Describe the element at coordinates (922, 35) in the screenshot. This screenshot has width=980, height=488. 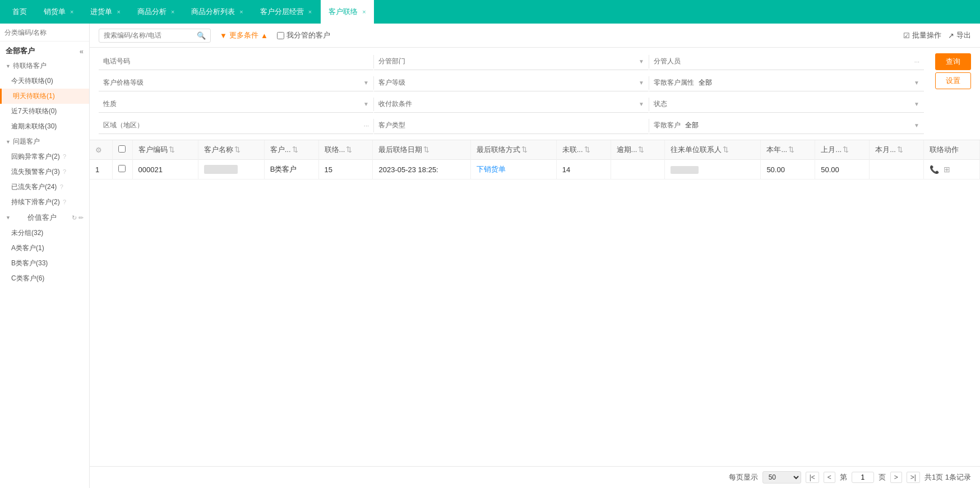
I see `batch-operation-button: ☑ 批量操作` at that location.